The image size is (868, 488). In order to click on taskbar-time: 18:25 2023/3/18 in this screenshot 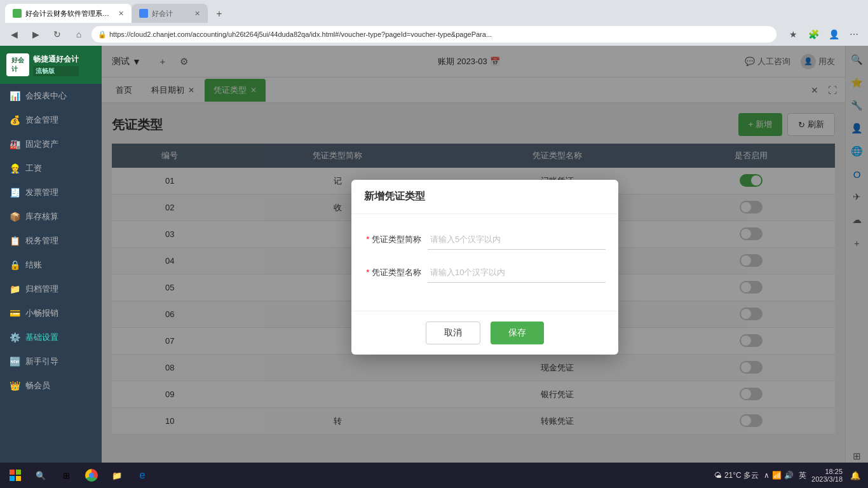, I will do `click(827, 475)`.